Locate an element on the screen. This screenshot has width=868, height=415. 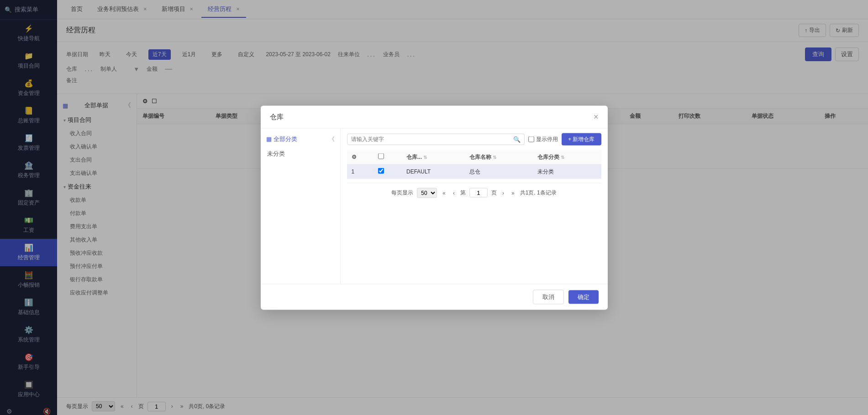
modal-title: 仓库 is located at coordinates (277, 117).